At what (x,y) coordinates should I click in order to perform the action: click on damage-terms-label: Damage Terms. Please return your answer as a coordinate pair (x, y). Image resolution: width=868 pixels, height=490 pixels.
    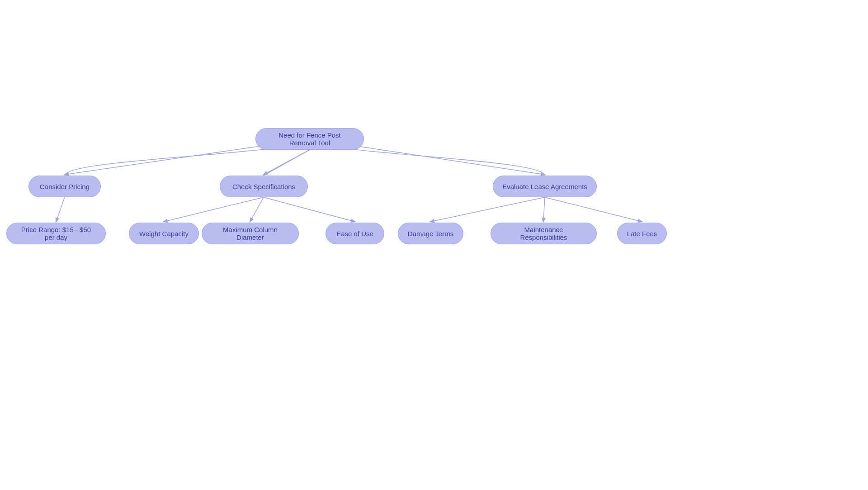
    Looking at the image, I should click on (430, 233).